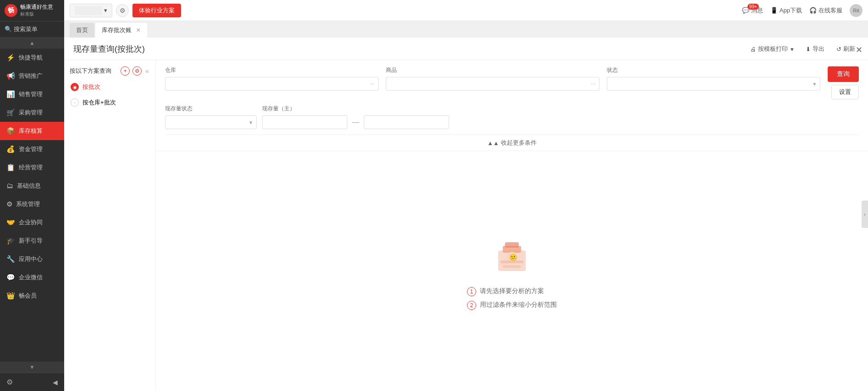 This screenshot has height=391, width=868. I want to click on add-scheme-btn: +, so click(125, 71).